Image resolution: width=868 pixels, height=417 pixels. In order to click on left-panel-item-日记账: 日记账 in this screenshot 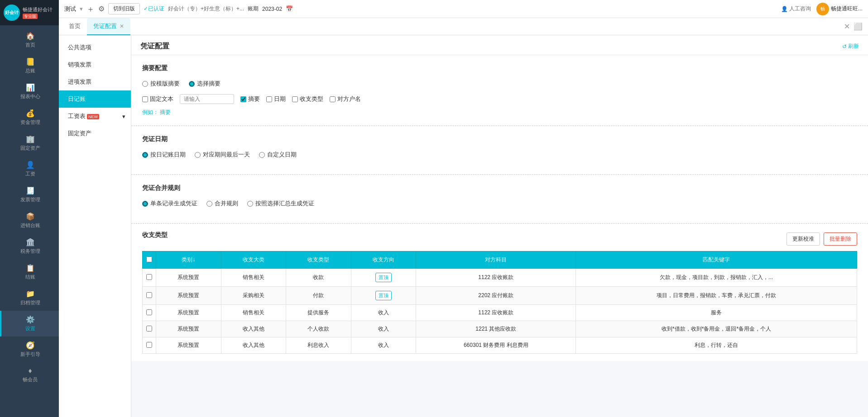, I will do `click(95, 99)`.